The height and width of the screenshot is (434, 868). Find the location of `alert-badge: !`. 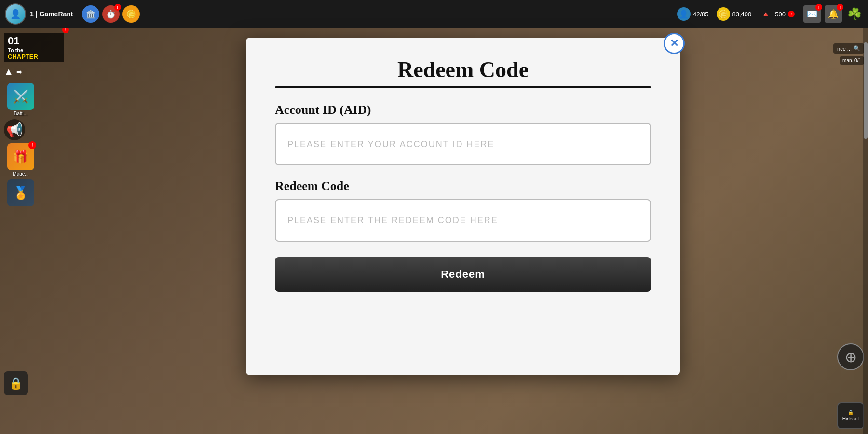

alert-badge: ! is located at coordinates (118, 7).